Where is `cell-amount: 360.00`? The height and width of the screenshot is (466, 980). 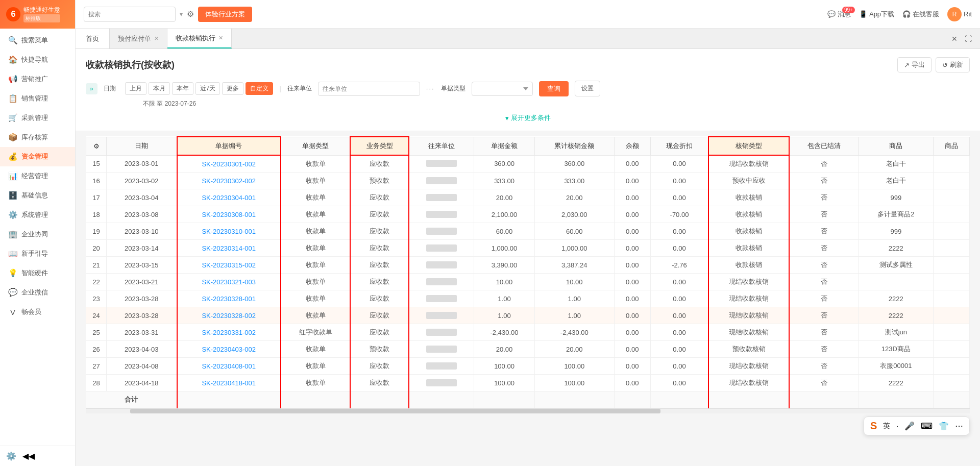 cell-amount: 360.00 is located at coordinates (504, 164).